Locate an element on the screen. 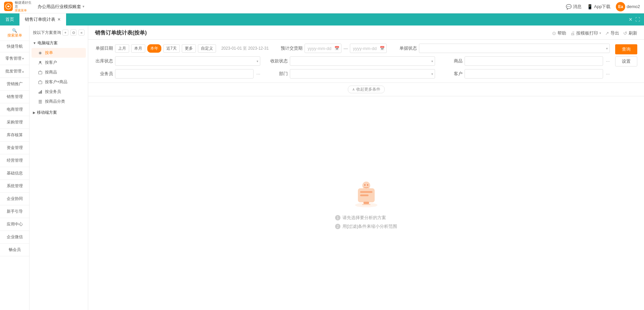 The height and width of the screenshot is (310, 644). date-last-month-btn: 上月 is located at coordinates (122, 48).